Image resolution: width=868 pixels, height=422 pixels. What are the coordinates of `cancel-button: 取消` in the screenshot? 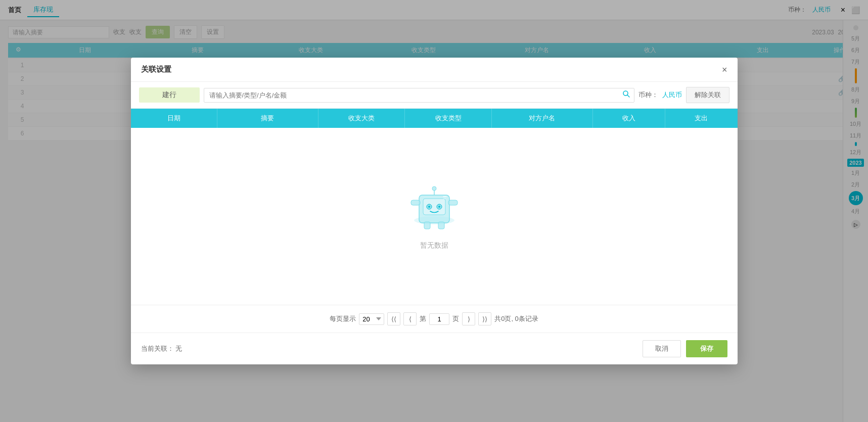 It's located at (662, 349).